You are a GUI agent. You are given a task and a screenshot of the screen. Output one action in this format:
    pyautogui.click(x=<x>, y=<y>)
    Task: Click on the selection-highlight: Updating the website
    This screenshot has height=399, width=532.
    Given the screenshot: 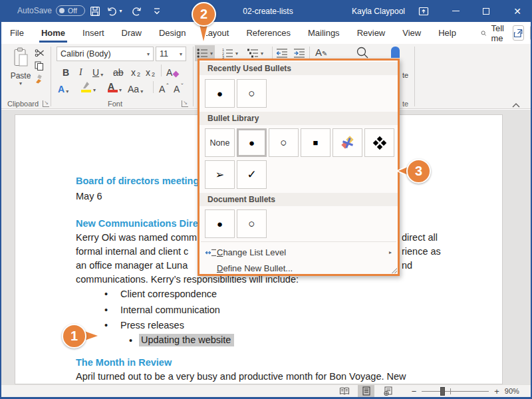 What is the action you would take?
    pyautogui.click(x=186, y=340)
    